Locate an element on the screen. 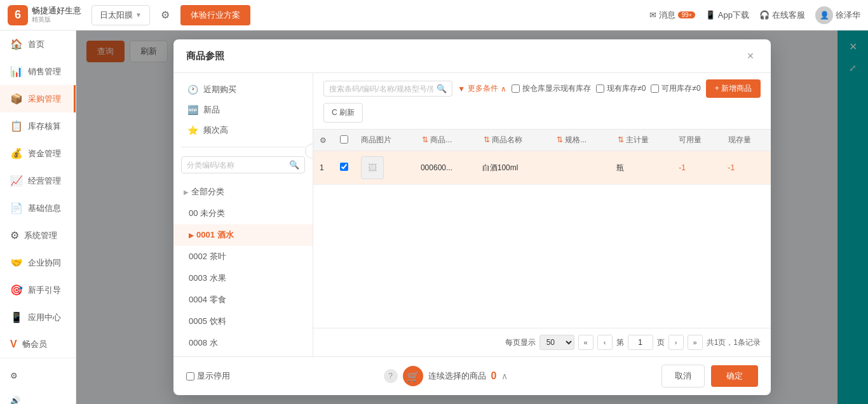  category-search-input is located at coordinates (236, 165).